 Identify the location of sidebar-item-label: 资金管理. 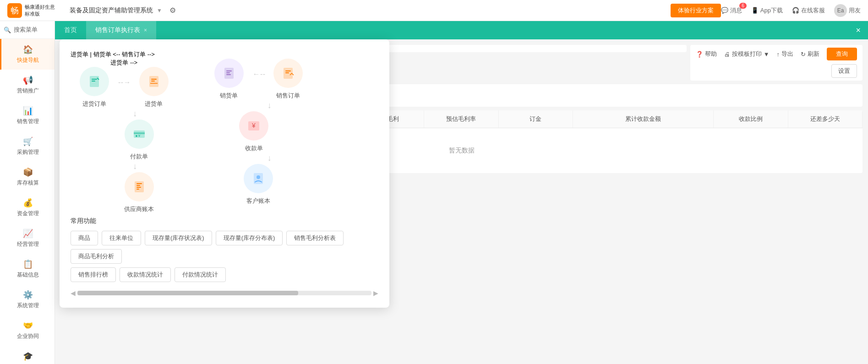
(28, 213).